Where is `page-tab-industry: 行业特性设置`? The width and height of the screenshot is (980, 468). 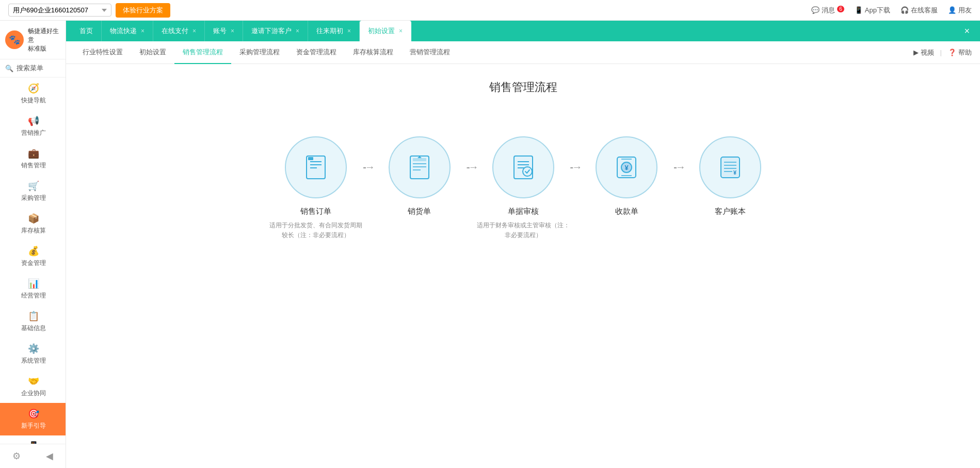
page-tab-industry: 行业特性设置 is located at coordinates (103, 53).